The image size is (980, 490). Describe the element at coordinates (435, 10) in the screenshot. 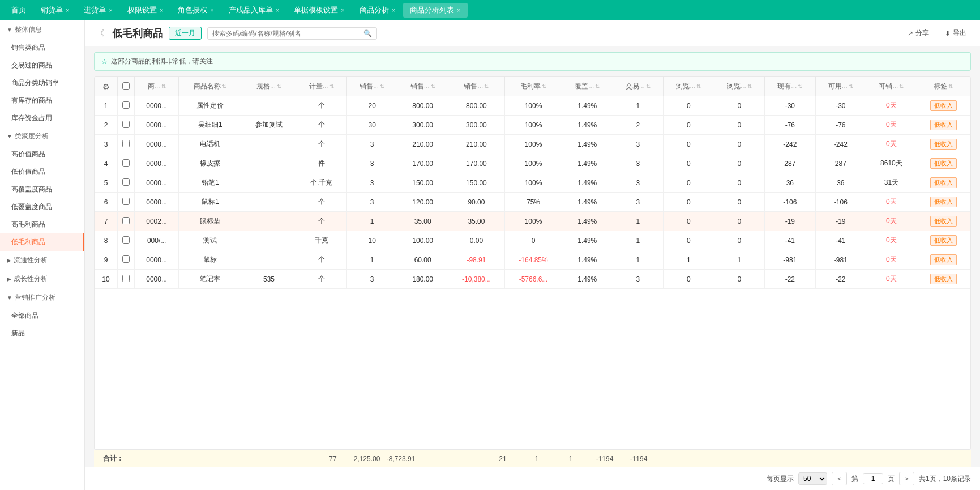

I see `nav-analysis-list: 商品分析列表×` at that location.